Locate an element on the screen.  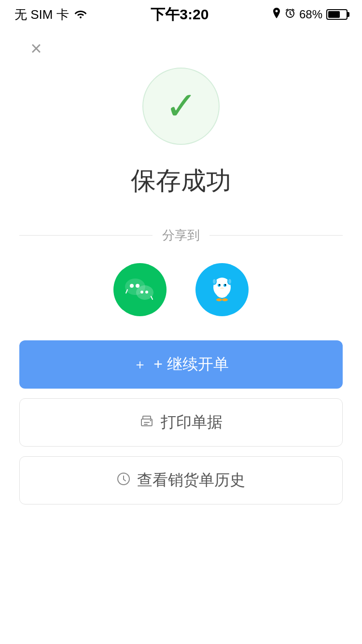
time-display: 下午3:20 is located at coordinates (180, 14).